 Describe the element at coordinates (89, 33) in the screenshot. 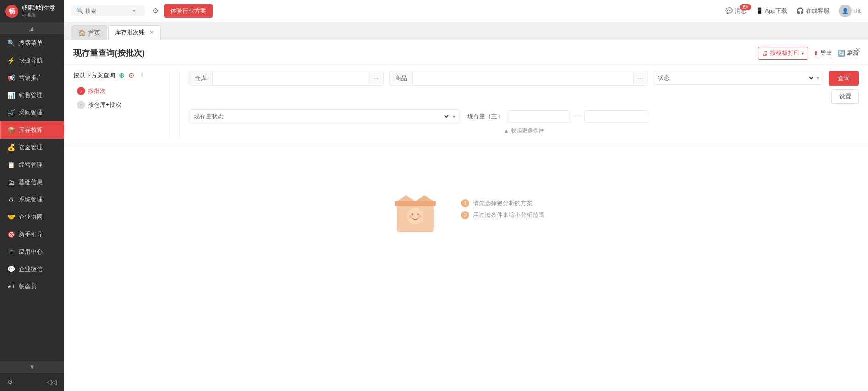

I see `tab-home: 🏠 首页` at that location.